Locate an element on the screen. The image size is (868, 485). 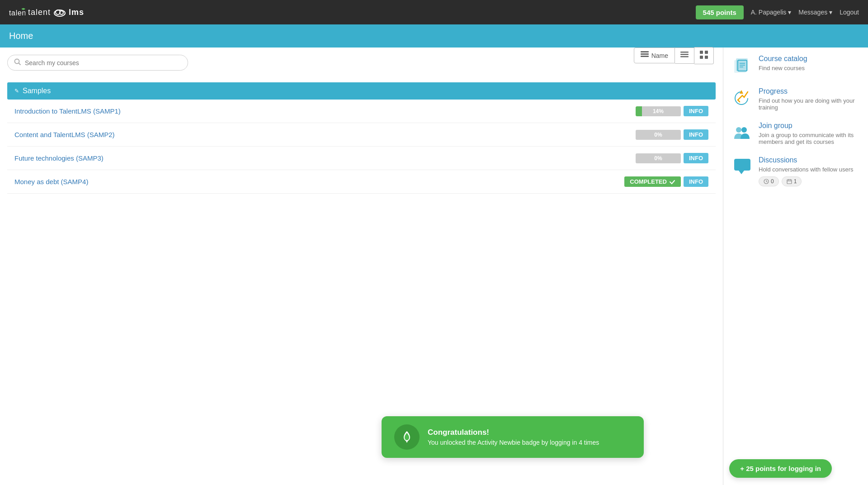
catalog-icon is located at coordinates (741, 66).